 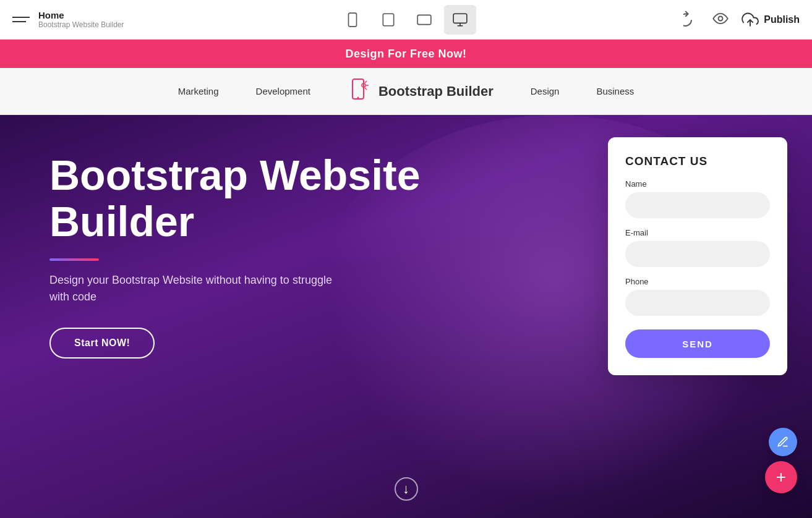 What do you see at coordinates (698, 344) in the screenshot?
I see `send-button: SEND` at bounding box center [698, 344].